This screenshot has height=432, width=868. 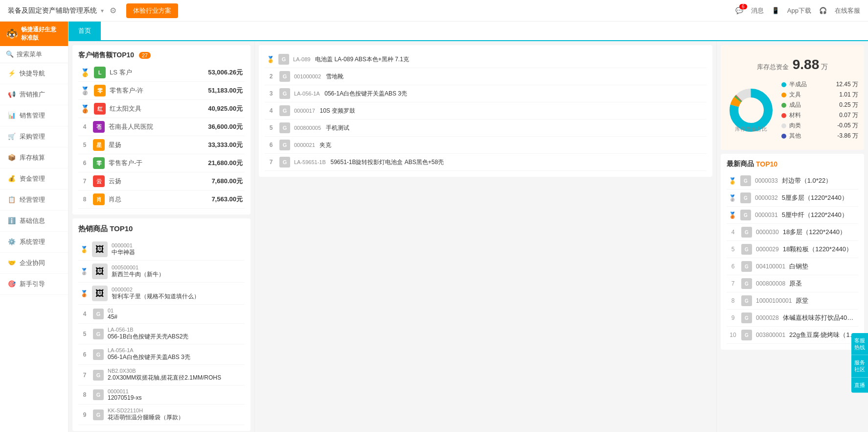 What do you see at coordinates (225, 163) in the screenshot?
I see `rank-value: 21,680.00元` at bounding box center [225, 163].